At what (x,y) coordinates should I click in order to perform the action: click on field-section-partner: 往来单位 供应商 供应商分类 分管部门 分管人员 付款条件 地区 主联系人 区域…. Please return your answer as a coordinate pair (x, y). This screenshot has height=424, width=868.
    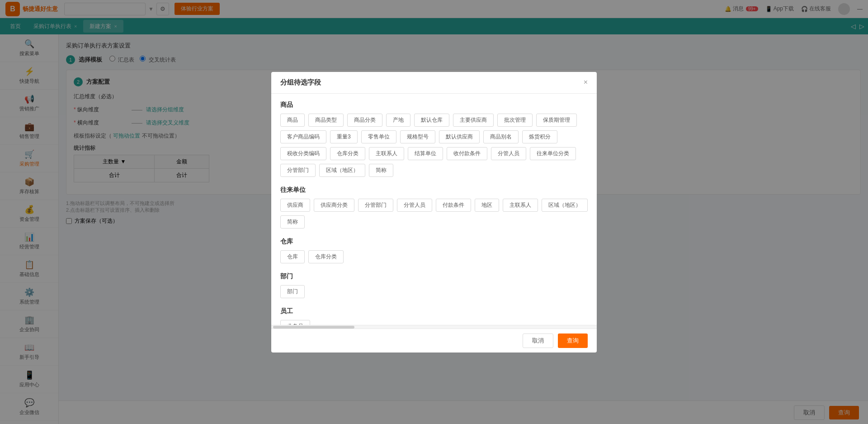
    Looking at the image, I should click on (434, 207).